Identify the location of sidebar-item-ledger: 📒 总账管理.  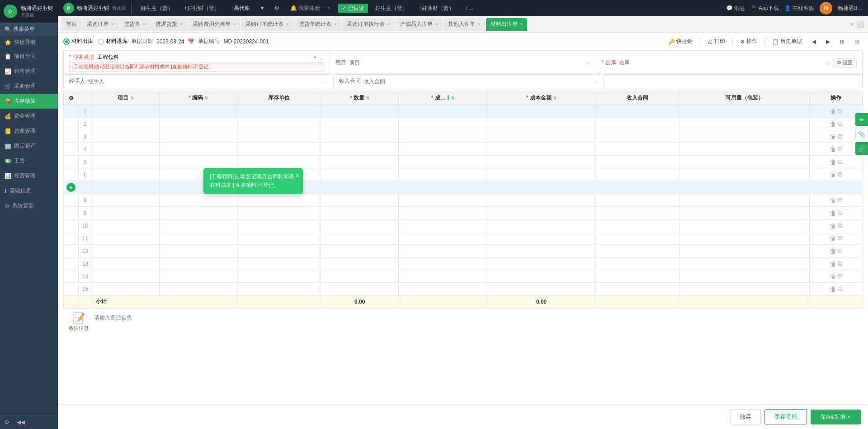
(29, 131).